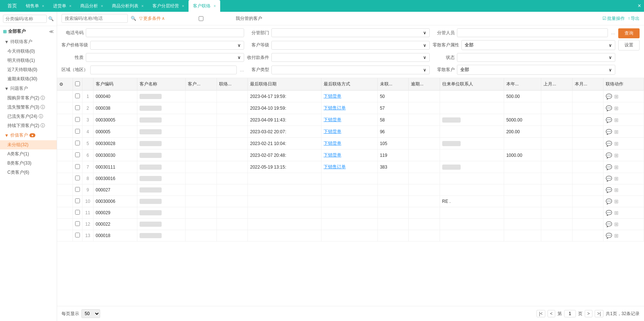 Image resolution: width=644 pixels, height=321 pixels. I want to click on sidebar-group-problem: ▼ 问题客户, so click(28, 88).